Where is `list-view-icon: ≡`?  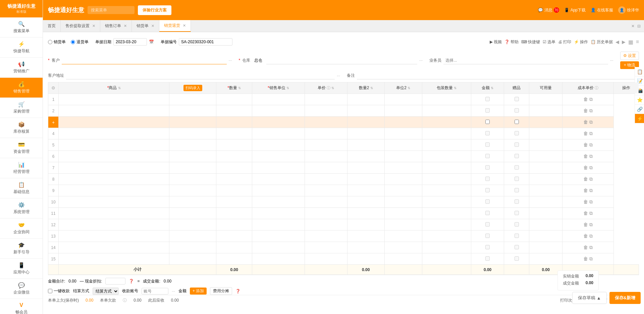 list-view-icon: ≡ is located at coordinates (637, 42).